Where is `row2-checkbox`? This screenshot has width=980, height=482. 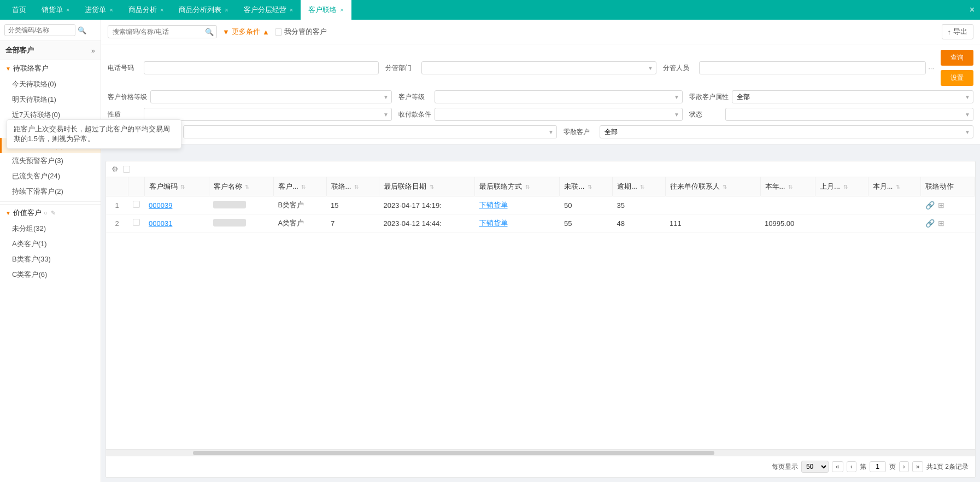
row2-checkbox is located at coordinates (136, 223).